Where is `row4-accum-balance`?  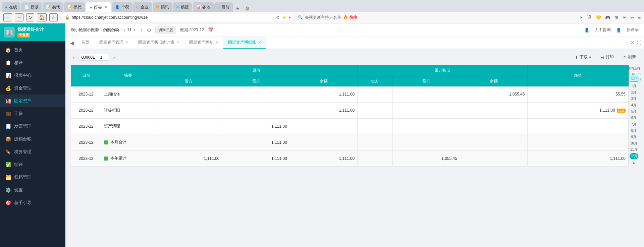
row4-accum-balance is located at coordinates (494, 142).